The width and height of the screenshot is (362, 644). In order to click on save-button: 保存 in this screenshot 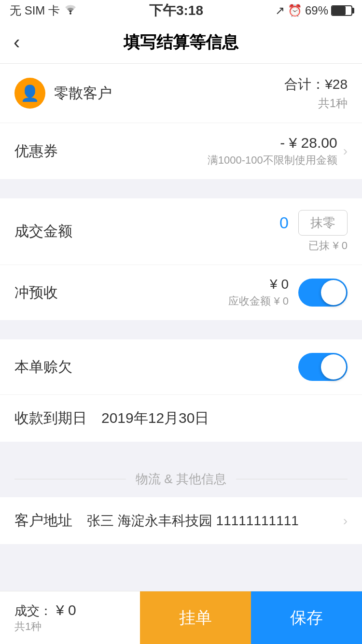, I will do `click(306, 618)`.